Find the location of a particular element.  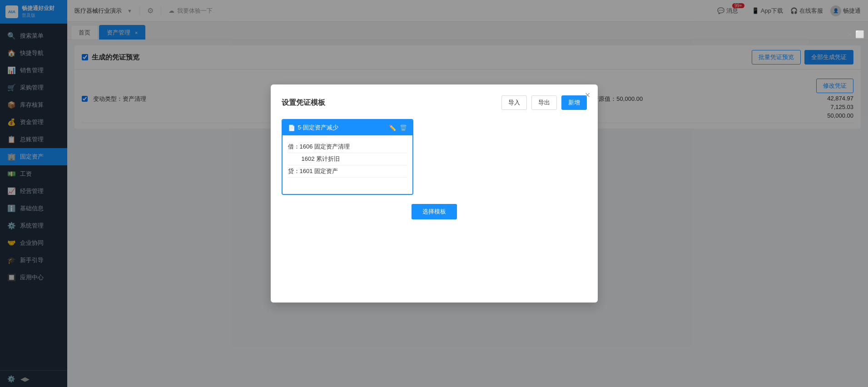

template-name: 5-固定资产减少 is located at coordinates (318, 128).